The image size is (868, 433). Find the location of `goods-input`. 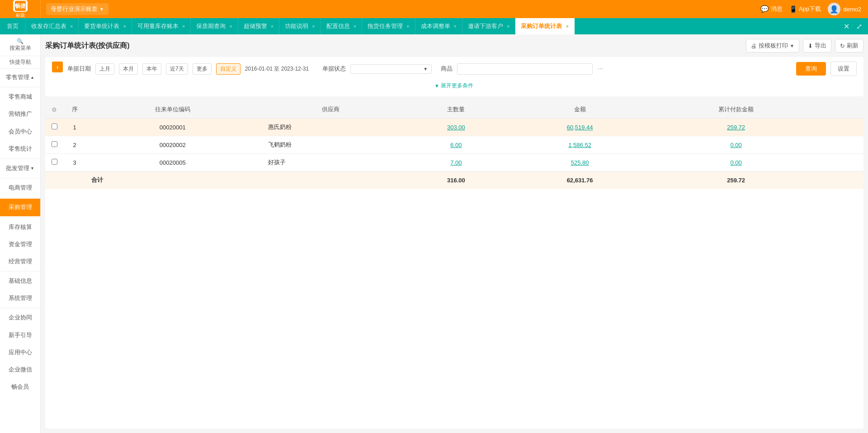

goods-input is located at coordinates (525, 69).